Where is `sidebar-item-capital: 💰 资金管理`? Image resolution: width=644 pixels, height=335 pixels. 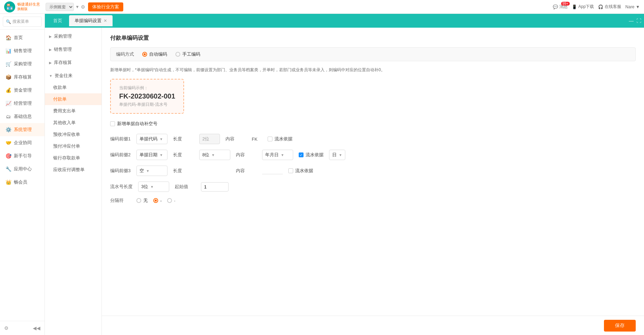
sidebar-item-capital: 💰 资金管理 is located at coordinates (22, 90).